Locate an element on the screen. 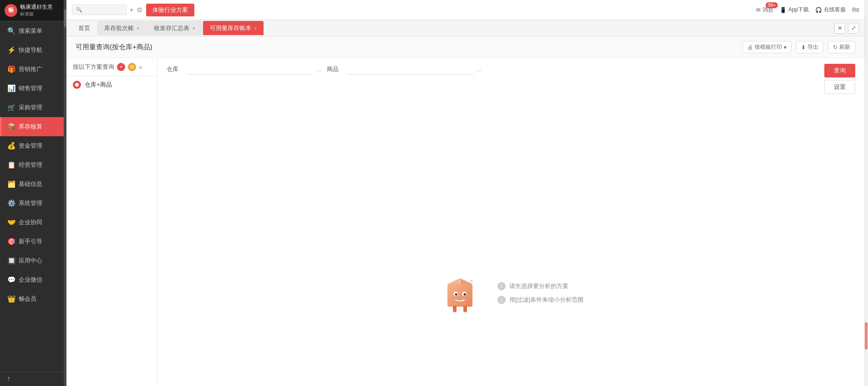 This screenshot has height=386, width=868. print-dropdown-icon: ▾ is located at coordinates (785, 47).